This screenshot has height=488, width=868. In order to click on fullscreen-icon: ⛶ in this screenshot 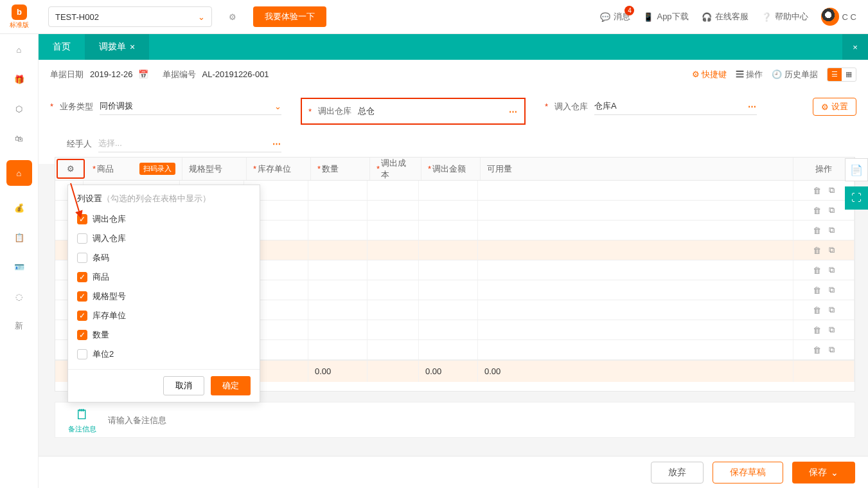, I will do `click(856, 198)`.